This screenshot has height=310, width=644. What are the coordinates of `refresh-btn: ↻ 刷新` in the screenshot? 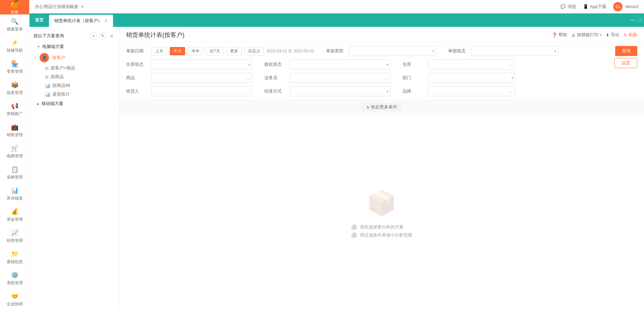 It's located at (631, 35).